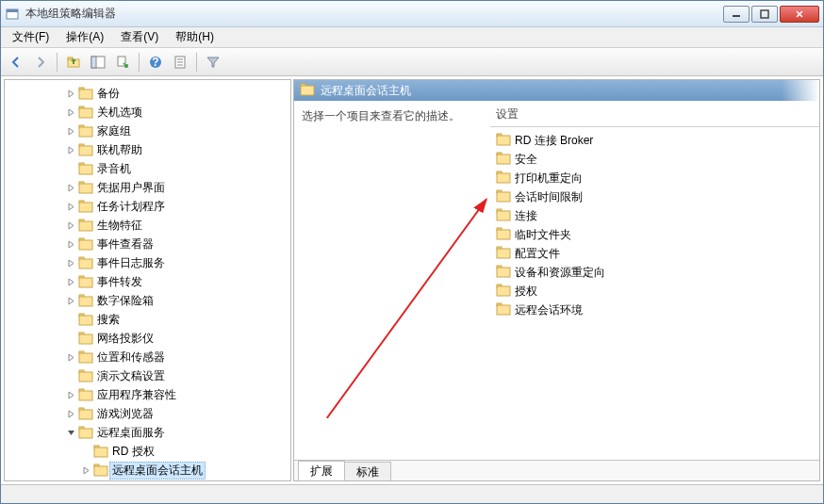 The image size is (824, 504). I want to click on back-button, so click(16, 62).